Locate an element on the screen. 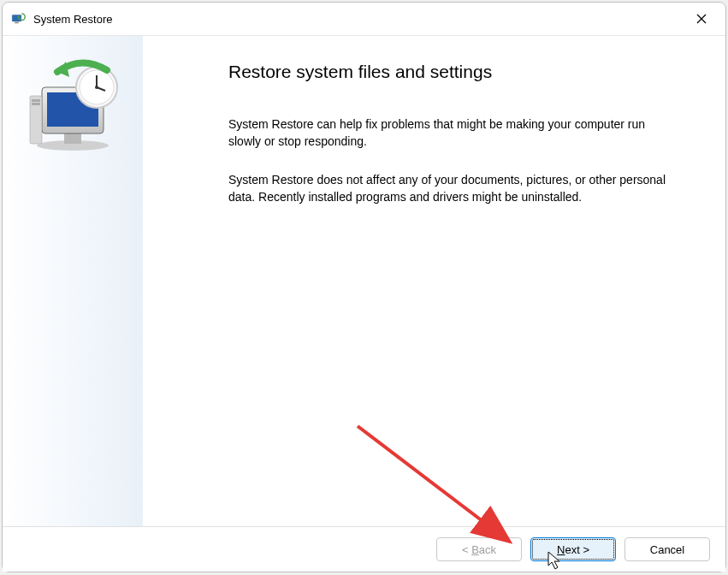  description-para-1: System Restore can help fix problems tha… is located at coordinates (451, 133).